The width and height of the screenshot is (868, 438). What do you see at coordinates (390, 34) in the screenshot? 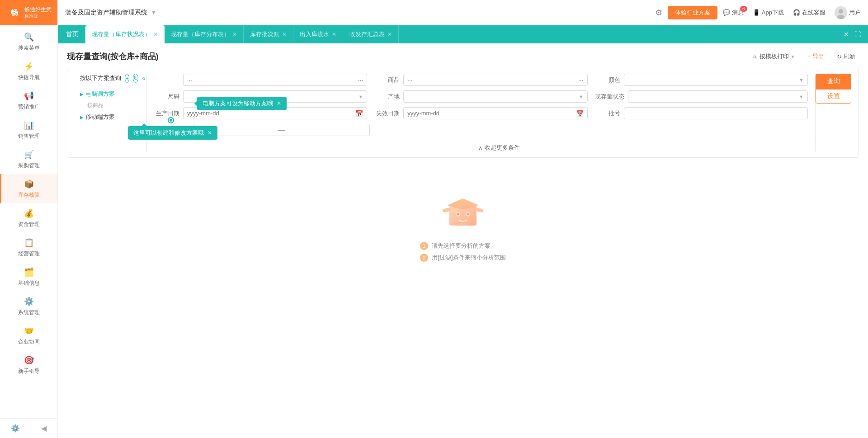
I see `tab-close-5: ✕` at bounding box center [390, 34].